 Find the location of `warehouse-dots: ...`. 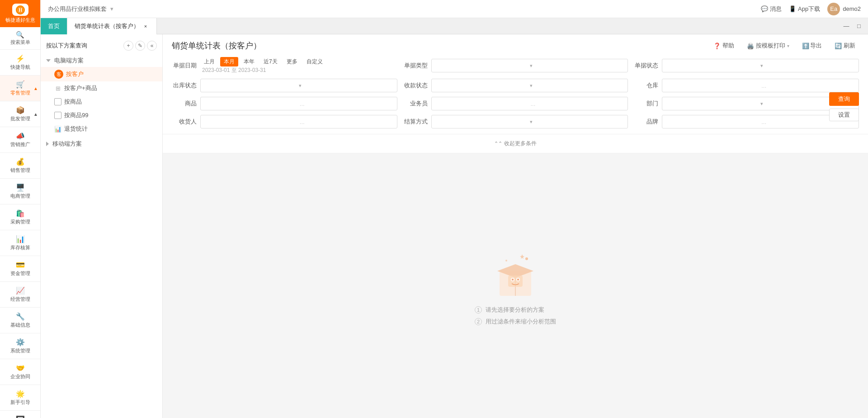

warehouse-dots: ... is located at coordinates (808, 86).